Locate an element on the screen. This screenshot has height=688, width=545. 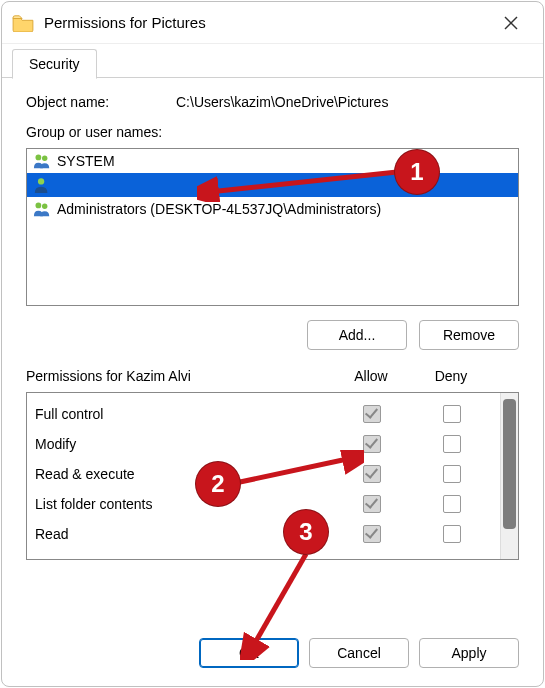
close-button is located at coordinates (511, 23).